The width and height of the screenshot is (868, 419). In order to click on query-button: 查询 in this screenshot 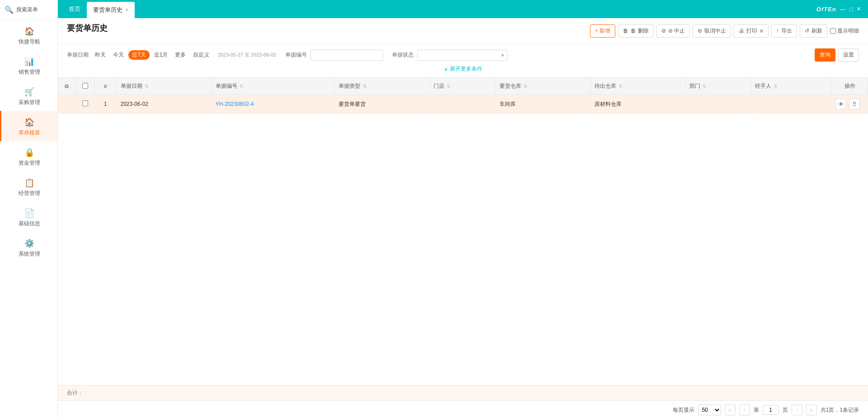, I will do `click(825, 55)`.